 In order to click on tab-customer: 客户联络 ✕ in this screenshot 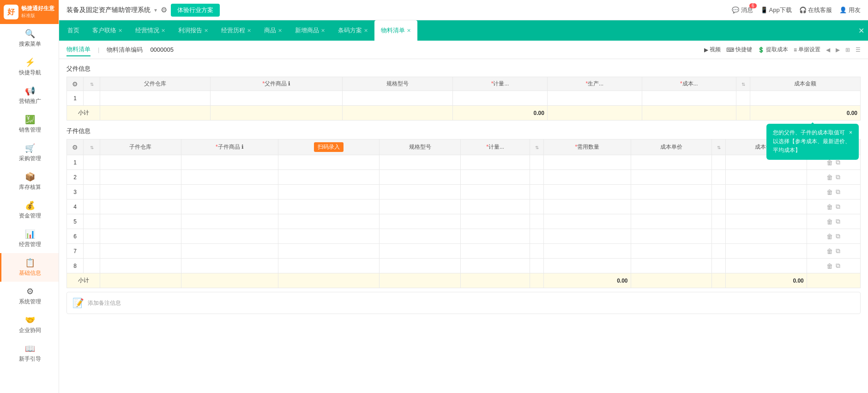, I will do `click(107, 30)`.